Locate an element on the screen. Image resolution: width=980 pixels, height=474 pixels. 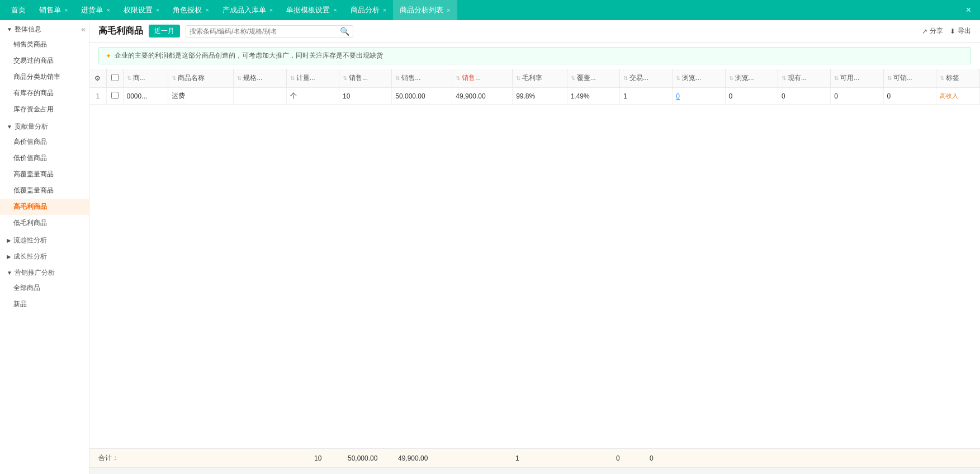
sidebar-item-sales-goods: 销售类商品 is located at coordinates (45, 45).